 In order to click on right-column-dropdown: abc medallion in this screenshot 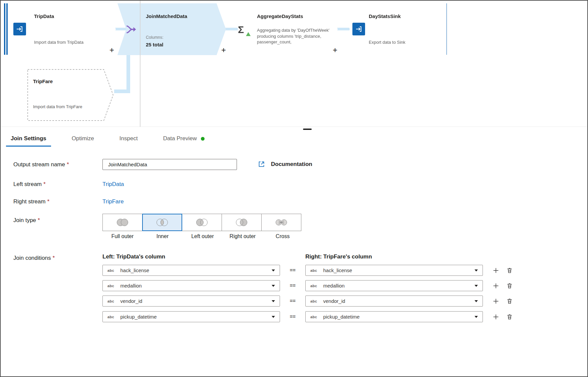, I will do `click(394, 286)`.